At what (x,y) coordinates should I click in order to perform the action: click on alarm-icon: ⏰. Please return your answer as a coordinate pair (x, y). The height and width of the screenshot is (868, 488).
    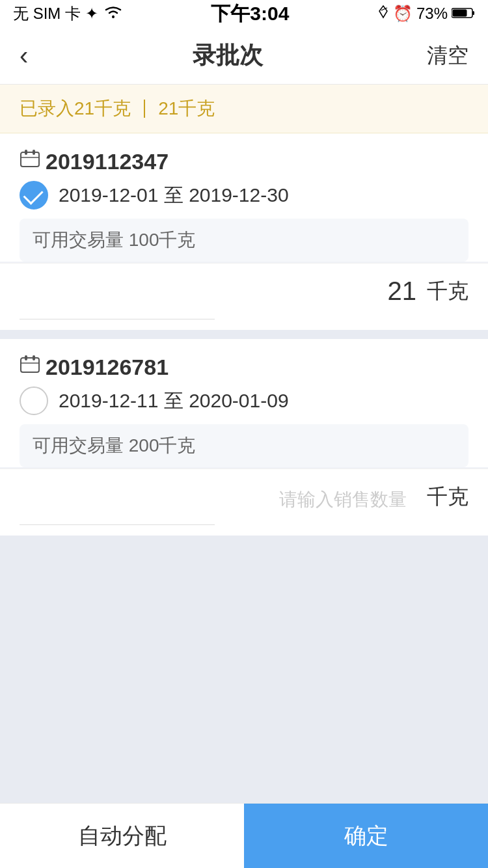
    Looking at the image, I should click on (403, 14).